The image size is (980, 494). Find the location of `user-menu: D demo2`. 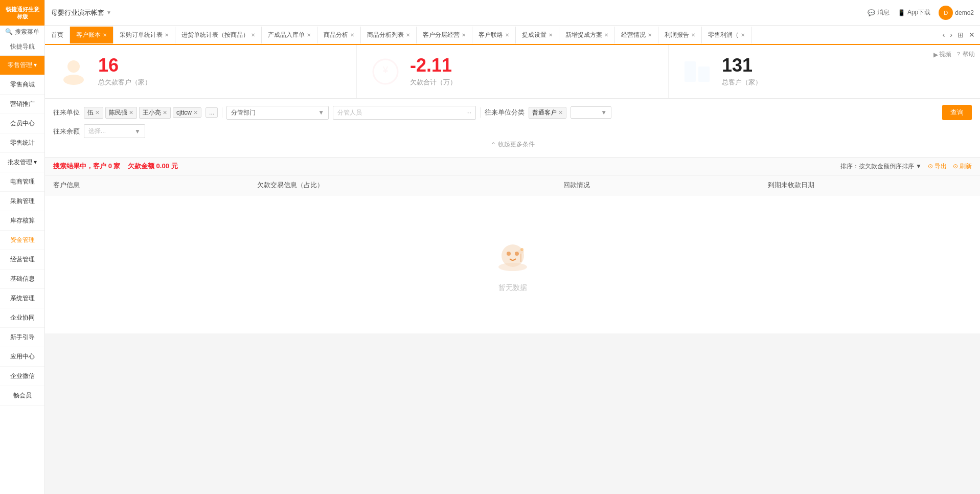

user-menu: D demo2 is located at coordinates (956, 13).